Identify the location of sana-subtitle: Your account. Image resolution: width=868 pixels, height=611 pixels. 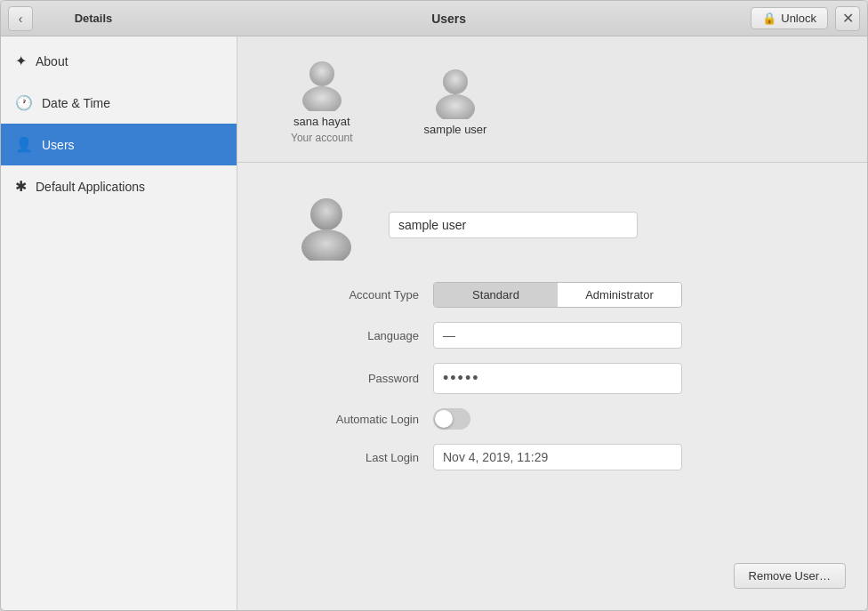
(322, 138).